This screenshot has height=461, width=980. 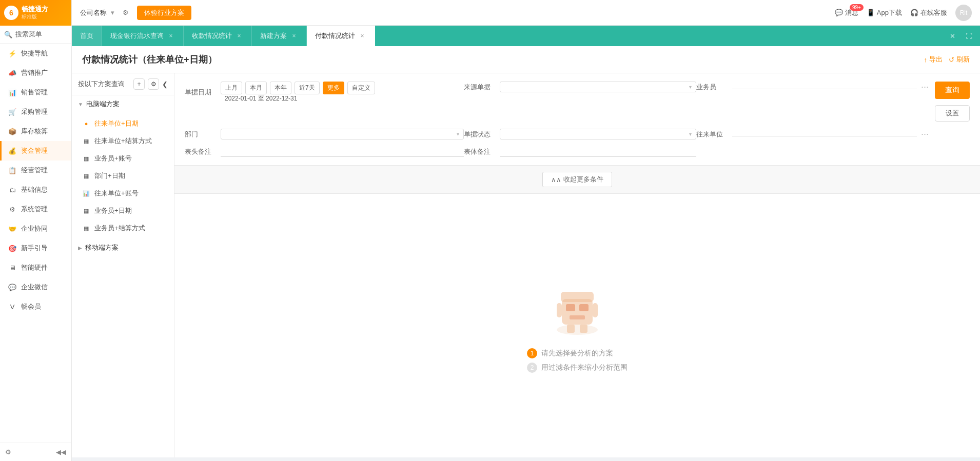 What do you see at coordinates (36, 53) in the screenshot?
I see `sidebar-item-quick-nav: ⚡ 快捷导航` at bounding box center [36, 53].